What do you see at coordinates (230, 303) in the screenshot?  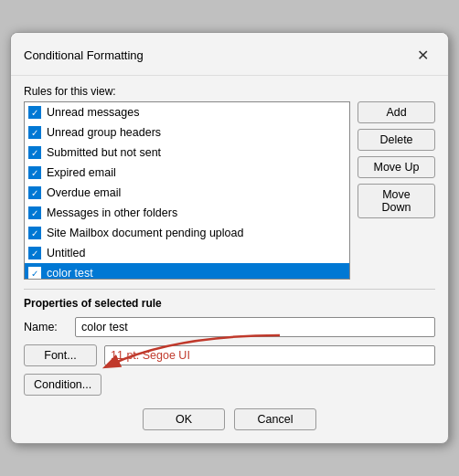 I see `properties-label: Properties of selected rule` at bounding box center [230, 303].